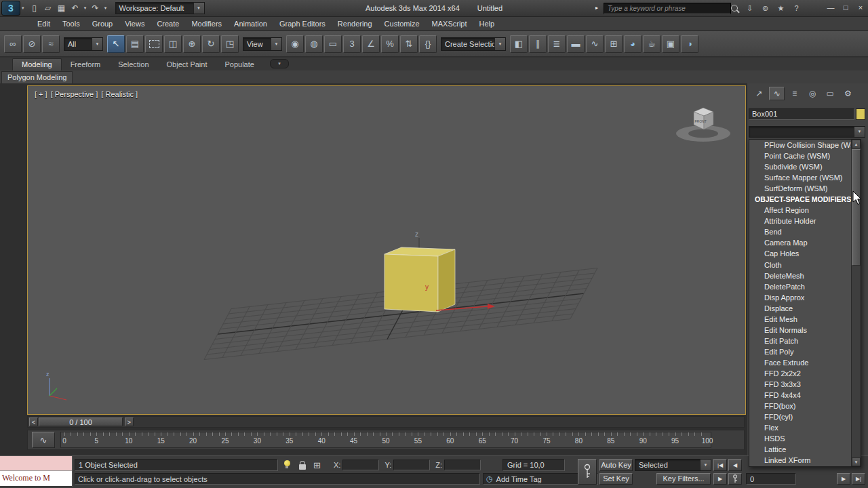  What do you see at coordinates (420, 279) in the screenshot?
I see `box-object` at bounding box center [420, 279].